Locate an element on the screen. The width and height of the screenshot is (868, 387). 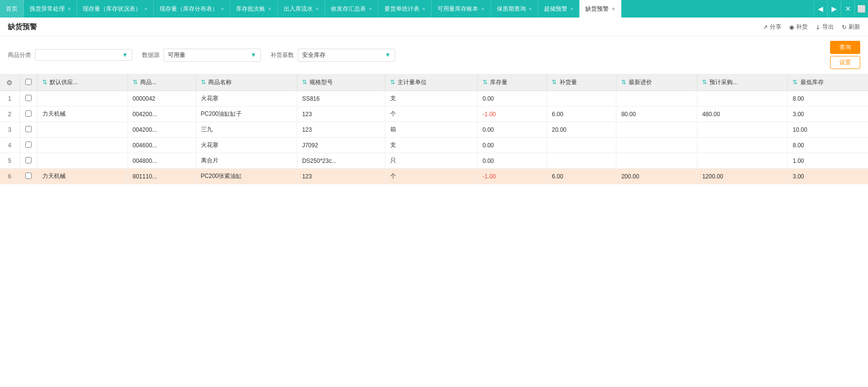
row-goods-code: 004600... is located at coordinates (162, 145).